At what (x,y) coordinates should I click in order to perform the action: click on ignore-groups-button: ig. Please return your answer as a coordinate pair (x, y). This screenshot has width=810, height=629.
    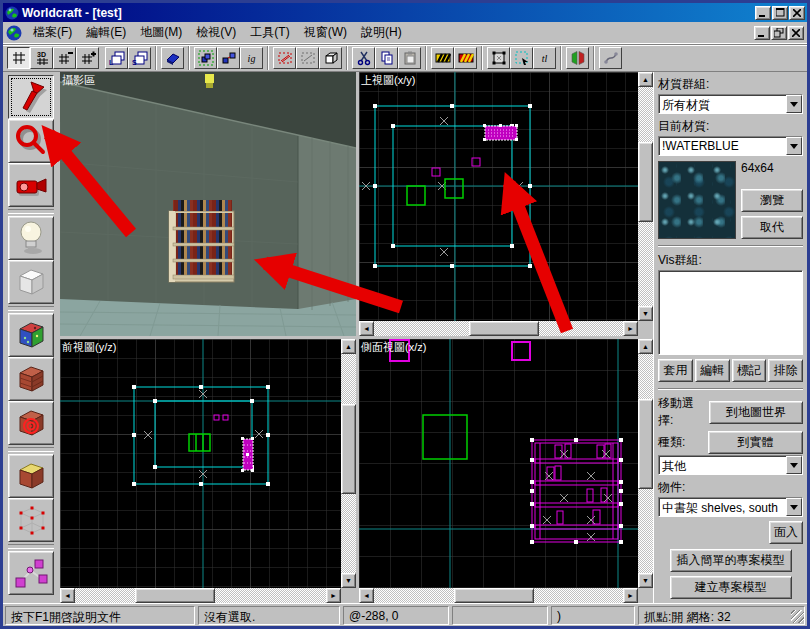
    Looking at the image, I should click on (252, 58).